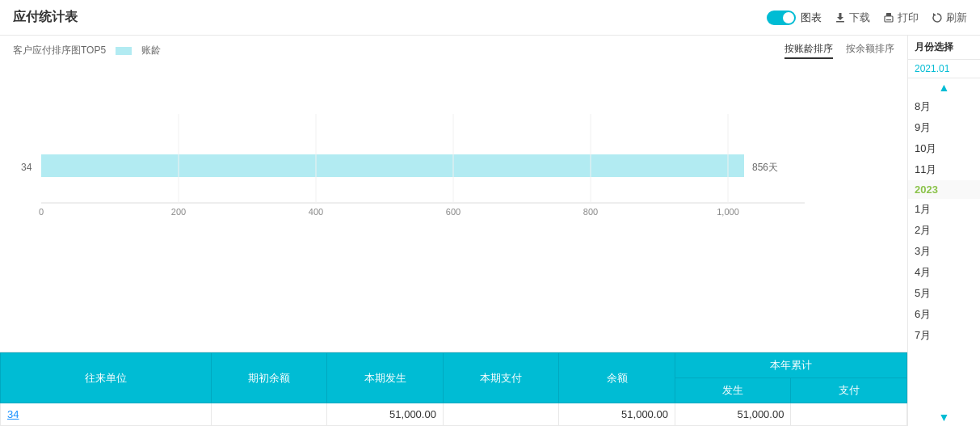 This screenshot has width=980, height=426. I want to click on row-opening, so click(269, 415).